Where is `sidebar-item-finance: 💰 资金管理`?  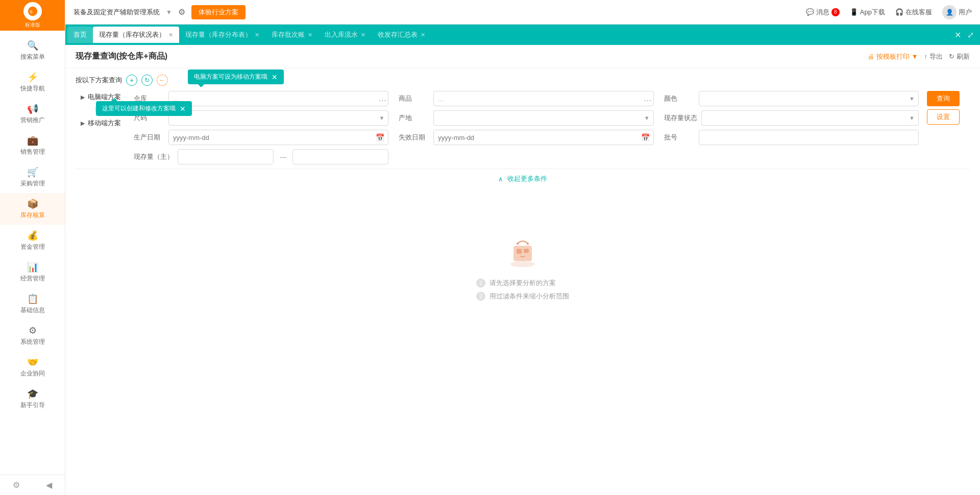 sidebar-item-finance: 💰 资金管理 is located at coordinates (33, 241).